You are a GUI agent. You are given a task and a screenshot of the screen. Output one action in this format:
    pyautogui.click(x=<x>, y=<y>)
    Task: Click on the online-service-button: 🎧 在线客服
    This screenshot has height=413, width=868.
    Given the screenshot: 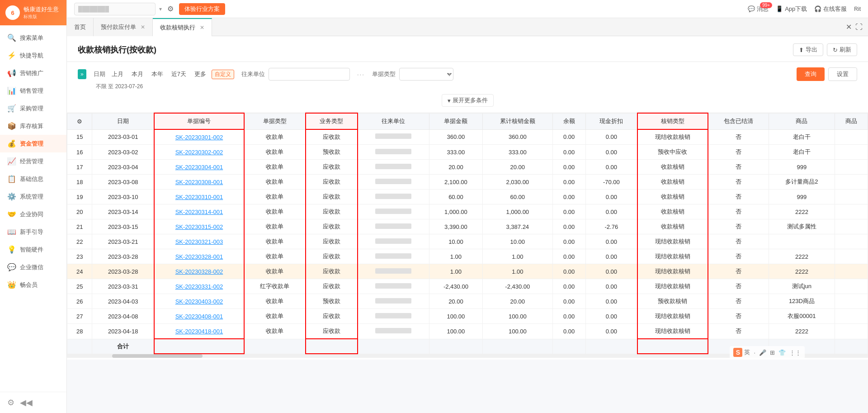 What is the action you would take?
    pyautogui.click(x=830, y=9)
    